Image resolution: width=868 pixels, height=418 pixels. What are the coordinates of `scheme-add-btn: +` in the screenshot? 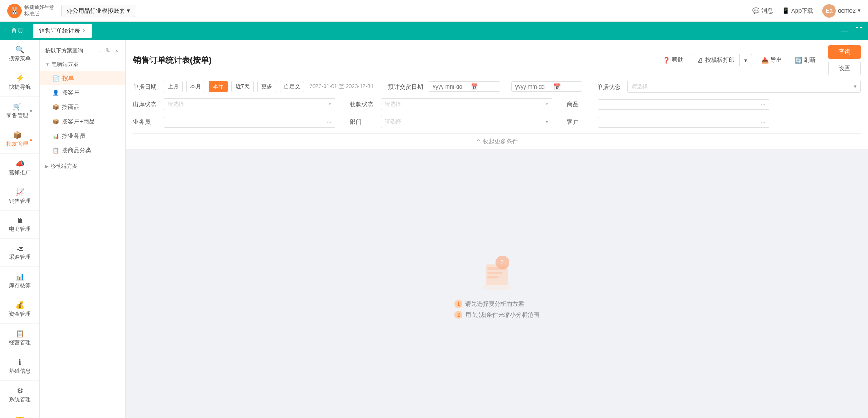 It's located at (99, 51).